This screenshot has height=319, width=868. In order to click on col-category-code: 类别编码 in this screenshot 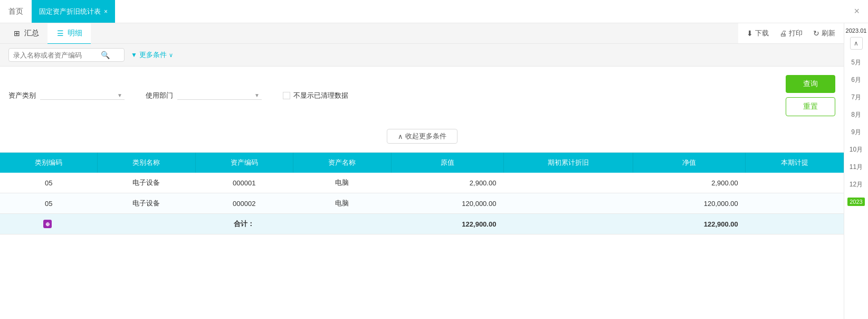, I will do `click(49, 163)`.